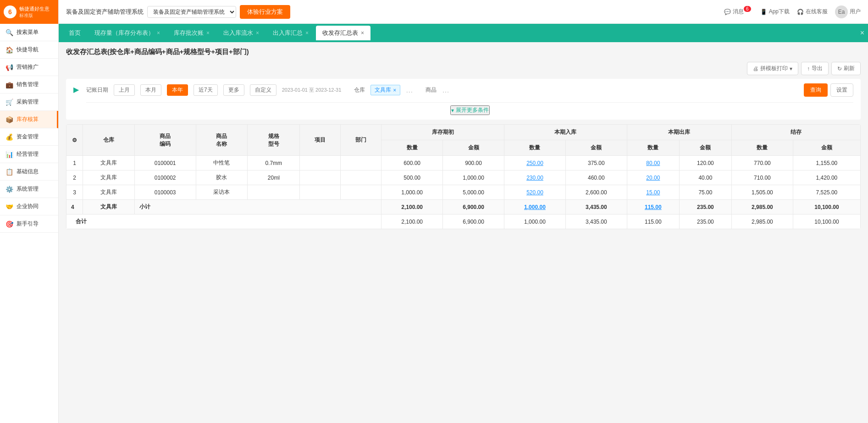 Image resolution: width=868 pixels, height=423 pixels. I want to click on table-settings-col: ⚙, so click(75, 140).